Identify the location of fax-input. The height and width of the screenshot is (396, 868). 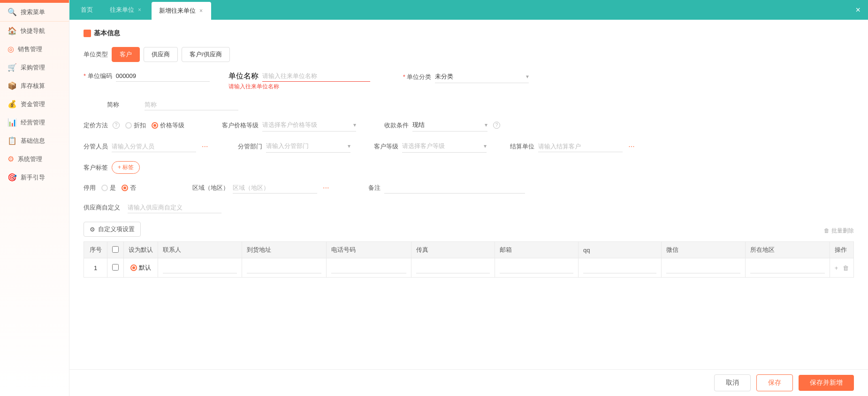
(453, 268).